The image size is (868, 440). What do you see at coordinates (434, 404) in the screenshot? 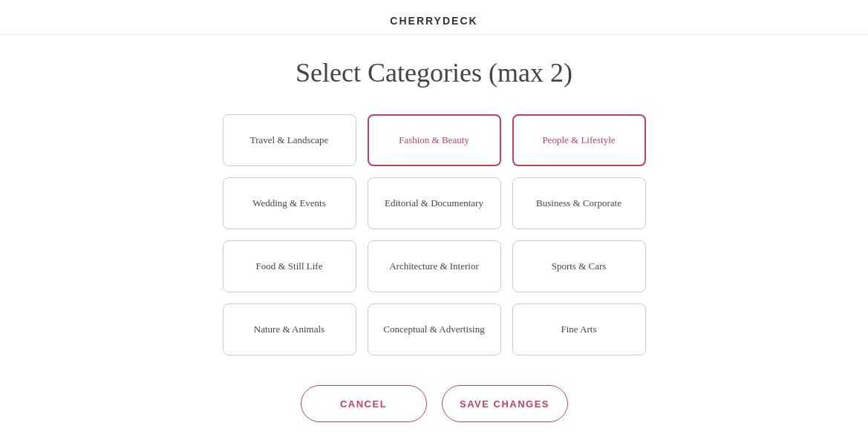
I see `action-buttons: CANCEL SAVE CHANGES` at bounding box center [434, 404].